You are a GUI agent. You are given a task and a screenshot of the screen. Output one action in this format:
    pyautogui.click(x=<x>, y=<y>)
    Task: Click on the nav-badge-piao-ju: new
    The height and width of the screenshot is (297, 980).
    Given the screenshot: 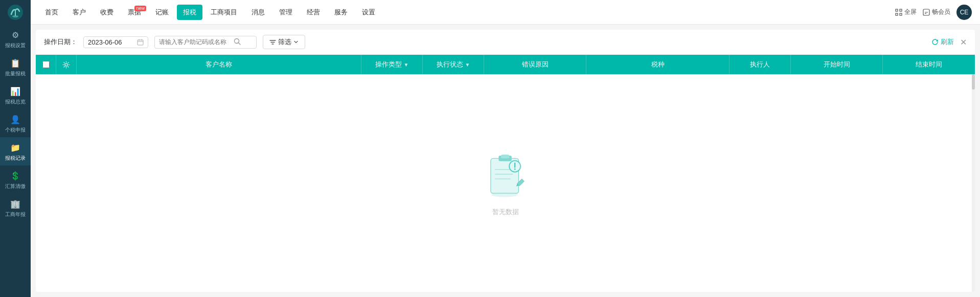 What is the action you would take?
    pyautogui.click(x=140, y=8)
    